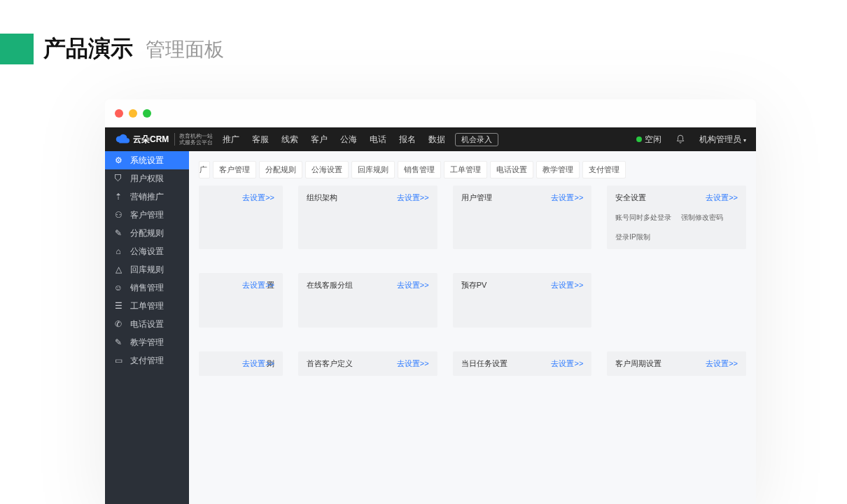 The image size is (847, 504). What do you see at coordinates (147, 197) in the screenshot?
I see `sidebar-item-2: ⇡营销推广` at bounding box center [147, 197].